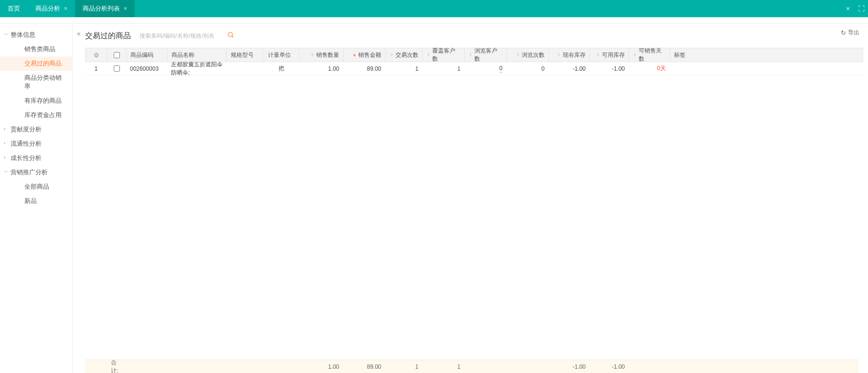 This screenshot has width=868, height=373. What do you see at coordinates (610, 55) in the screenshot?
I see `column-header-avail: ▲▼可用库存` at bounding box center [610, 55].